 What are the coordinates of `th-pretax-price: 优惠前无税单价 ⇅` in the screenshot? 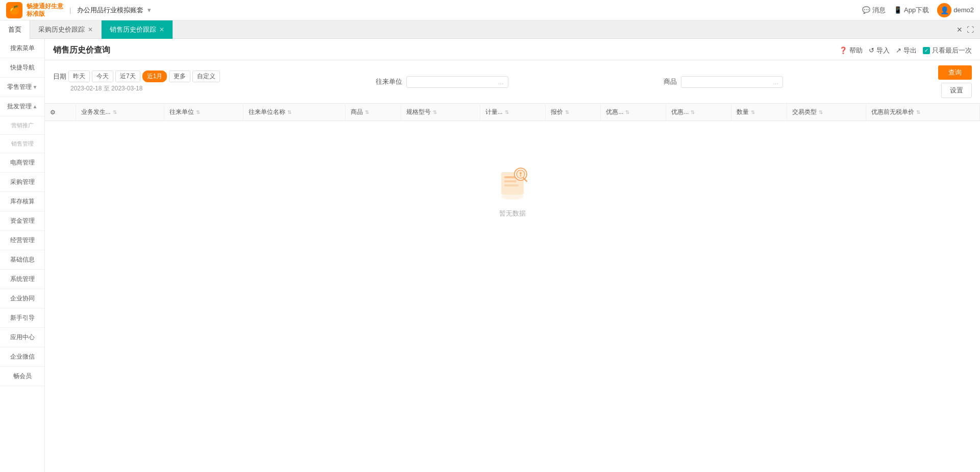 It's located at (923, 112).